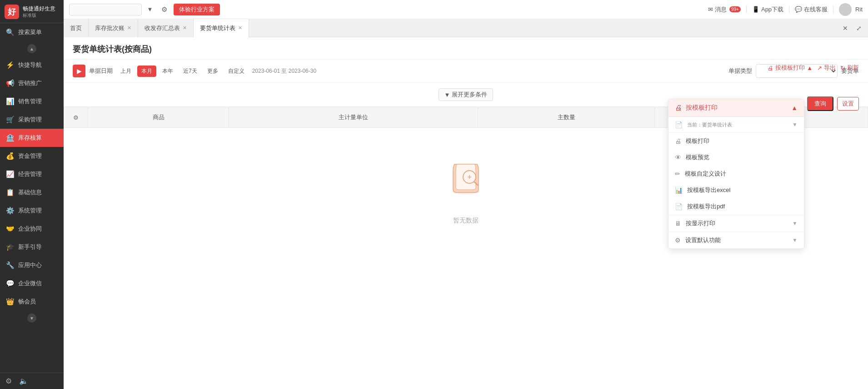 The height and width of the screenshot is (389, 868). Describe the element at coordinates (466, 48) in the screenshot. I see `page-header: 要货单统计表(按商品)` at that location.